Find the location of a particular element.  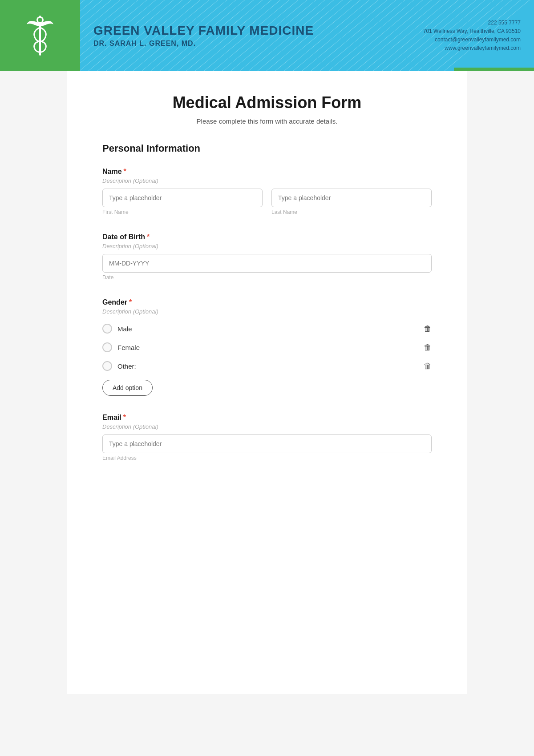

clinic-email: contact@greenvalleyfamilymed.com is located at coordinates (472, 40).